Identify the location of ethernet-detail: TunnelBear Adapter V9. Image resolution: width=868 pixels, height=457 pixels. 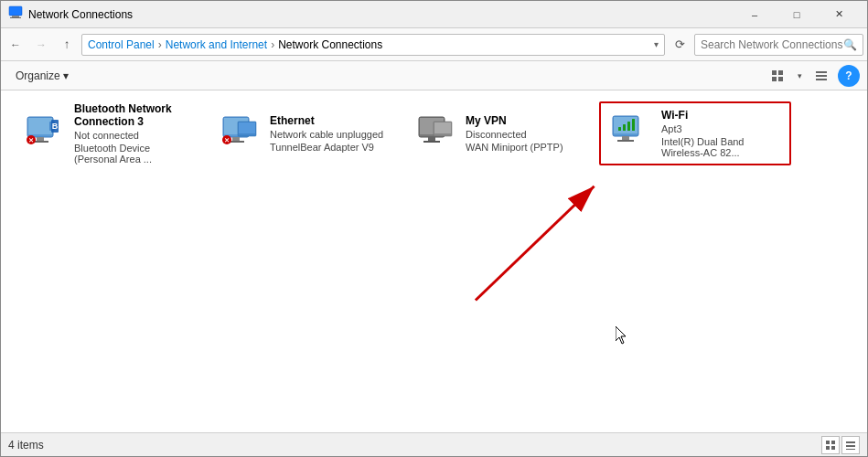
(327, 147).